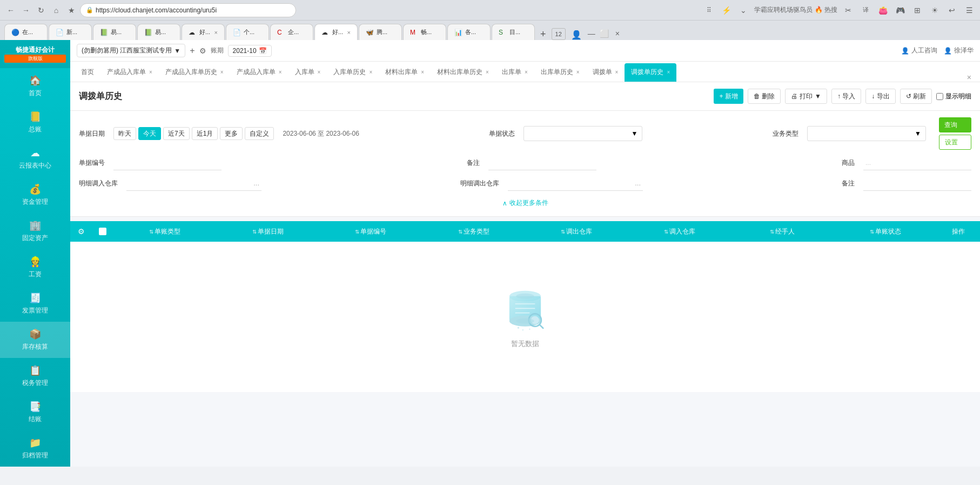 Image resolution: width=980 pixels, height=485 pixels. Describe the element at coordinates (958, 51) in the screenshot. I see `user-btn: 👤 徐泽华` at that location.